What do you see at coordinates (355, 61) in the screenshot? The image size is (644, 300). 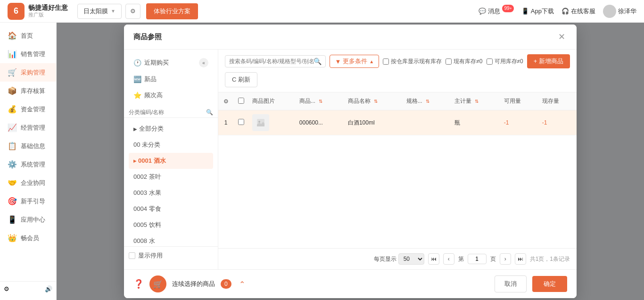 I see `more-filter-button: ▼ 更多条件 ▲` at bounding box center [355, 61].